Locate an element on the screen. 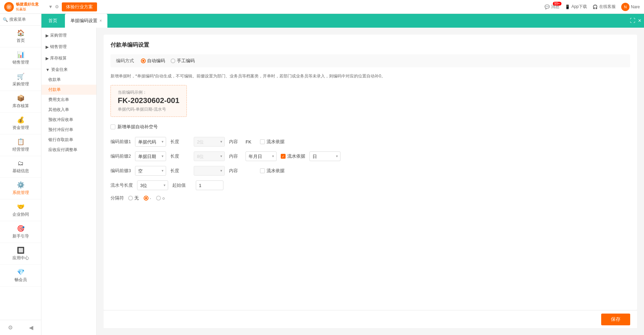 This screenshot has width=644, height=335. sidebar-item-finance: 💰 资金管理 is located at coordinates (21, 124).